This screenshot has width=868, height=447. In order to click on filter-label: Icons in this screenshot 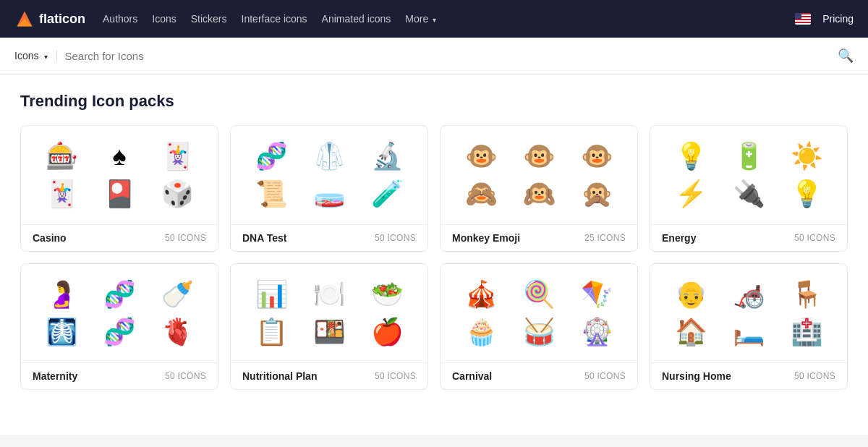, I will do `click(26, 56)`.